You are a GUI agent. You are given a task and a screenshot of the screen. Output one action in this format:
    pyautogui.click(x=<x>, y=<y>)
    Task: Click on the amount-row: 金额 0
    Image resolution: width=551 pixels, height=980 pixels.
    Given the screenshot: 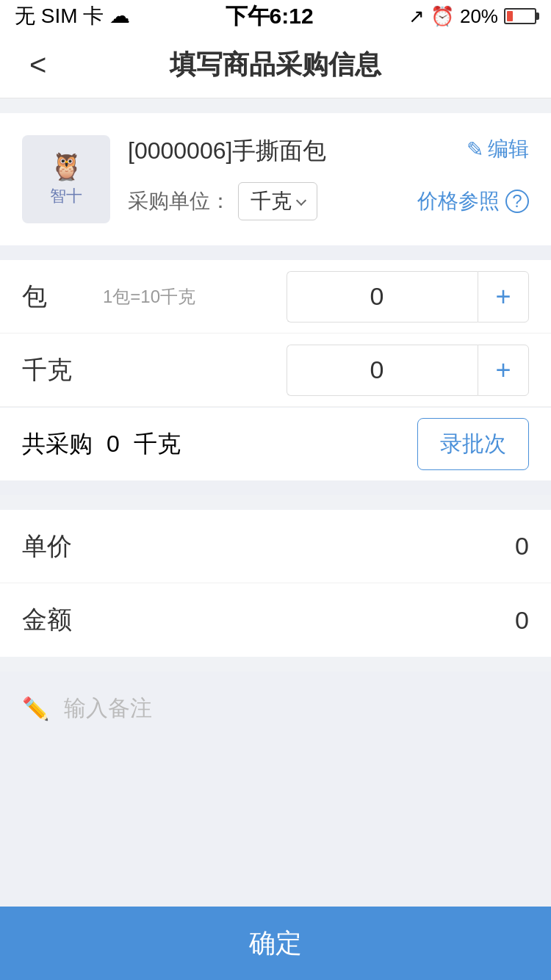 What is the action you would take?
    pyautogui.click(x=276, y=620)
    